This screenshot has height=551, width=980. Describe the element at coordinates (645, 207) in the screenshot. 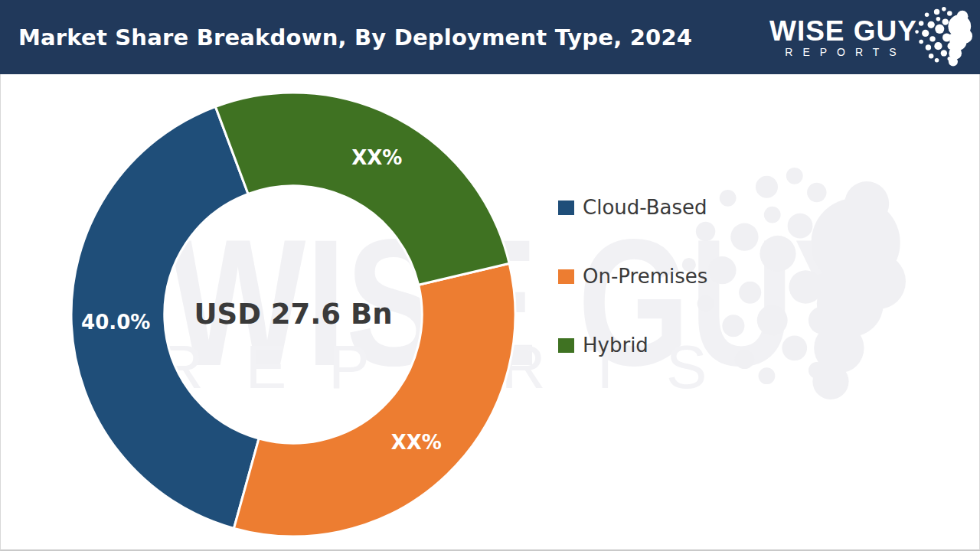

I see `legend-label: Cloud-Based` at that location.